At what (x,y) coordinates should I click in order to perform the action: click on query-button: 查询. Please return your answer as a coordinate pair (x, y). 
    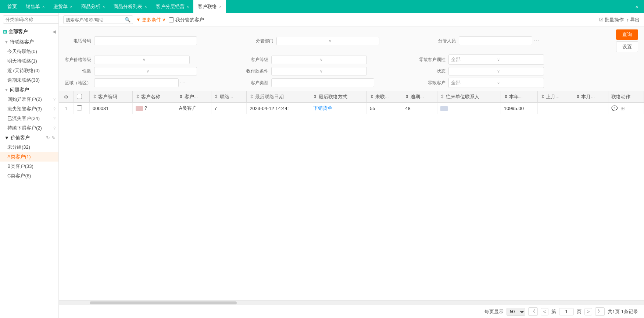
    Looking at the image, I should click on (627, 35).